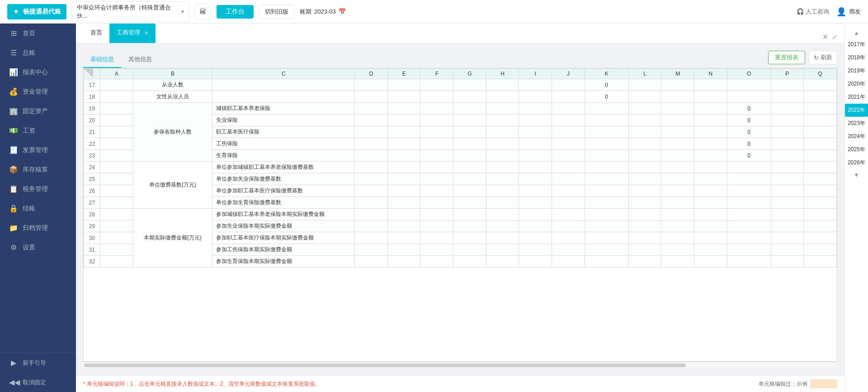 The width and height of the screenshot is (868, 392). What do you see at coordinates (372, 85) in the screenshot?
I see `cell-17-d` at bounding box center [372, 85].